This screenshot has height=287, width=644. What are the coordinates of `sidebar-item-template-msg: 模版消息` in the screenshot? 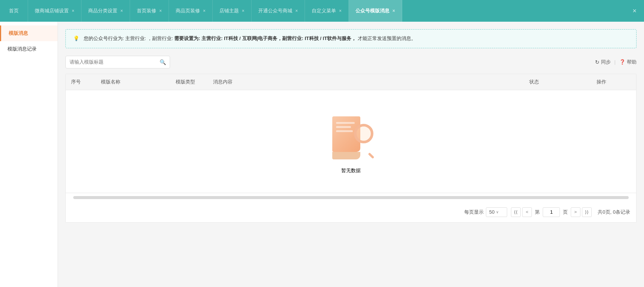 It's located at (29, 33).